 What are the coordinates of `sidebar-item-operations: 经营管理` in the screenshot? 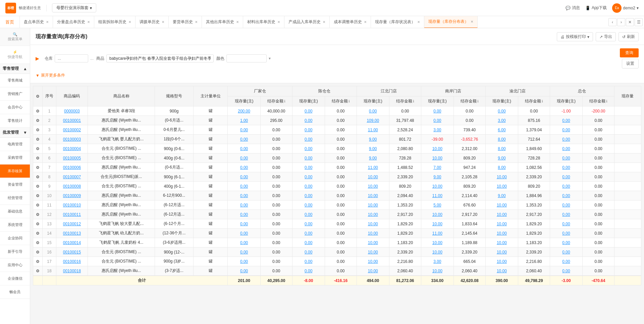 It's located at (15, 198).